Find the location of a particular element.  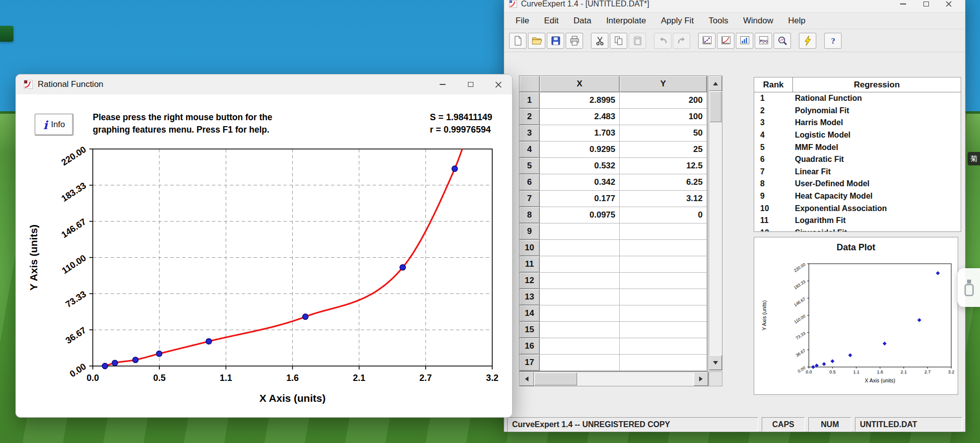

row-number-cell: 8 is located at coordinates (530, 216).